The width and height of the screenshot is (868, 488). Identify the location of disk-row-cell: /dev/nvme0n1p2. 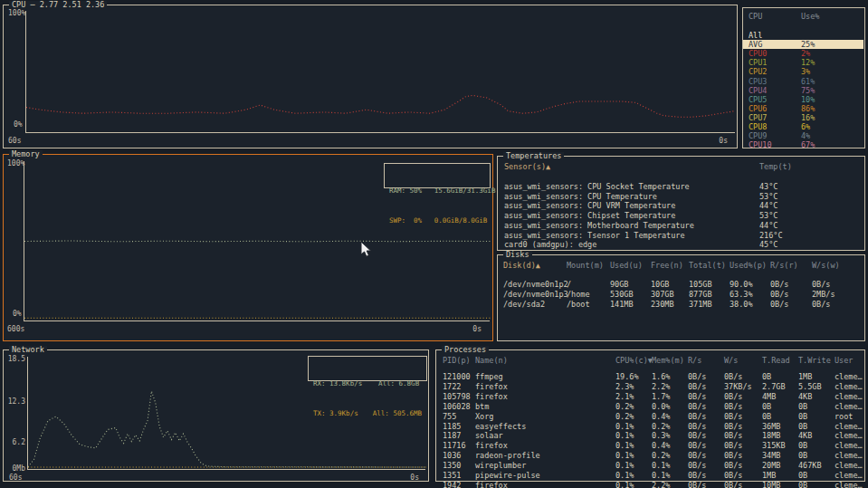
(536, 284).